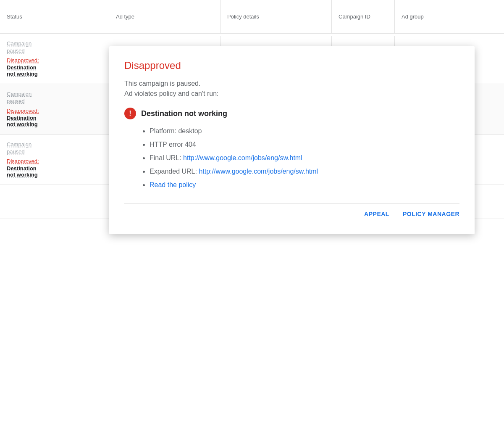 This screenshot has height=425, width=504. Describe the element at coordinates (125, 17) in the screenshot. I see `adtype-header-label: Ad type` at that location.